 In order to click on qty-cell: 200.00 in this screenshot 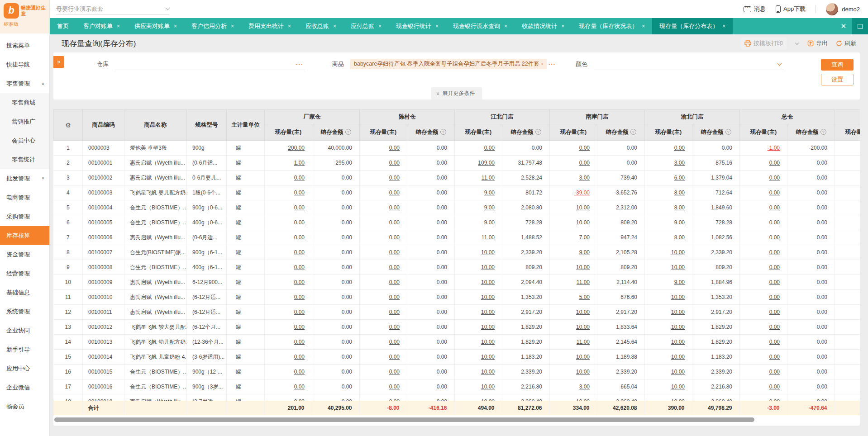, I will do `click(289, 148)`.